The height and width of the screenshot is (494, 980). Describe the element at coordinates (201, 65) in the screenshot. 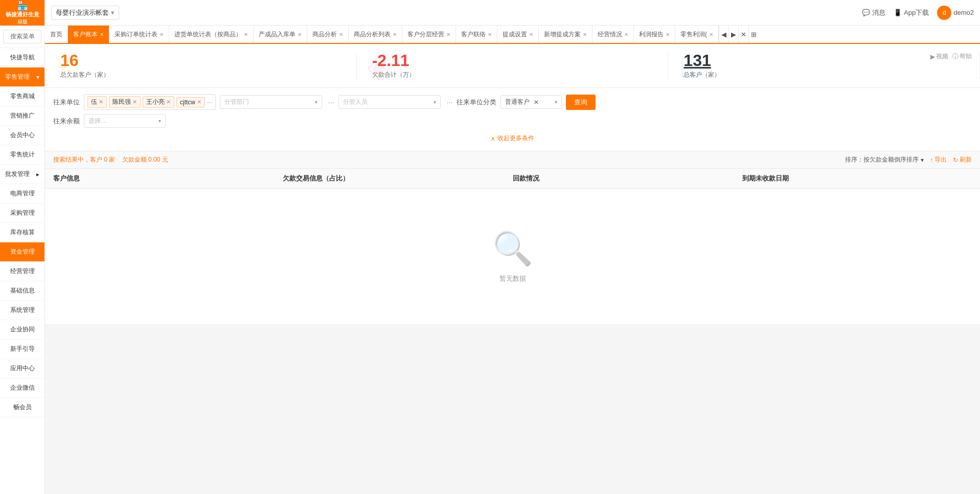

I see `stat-total-debt-customers: ¥ 16 总欠款客户（家）` at that location.